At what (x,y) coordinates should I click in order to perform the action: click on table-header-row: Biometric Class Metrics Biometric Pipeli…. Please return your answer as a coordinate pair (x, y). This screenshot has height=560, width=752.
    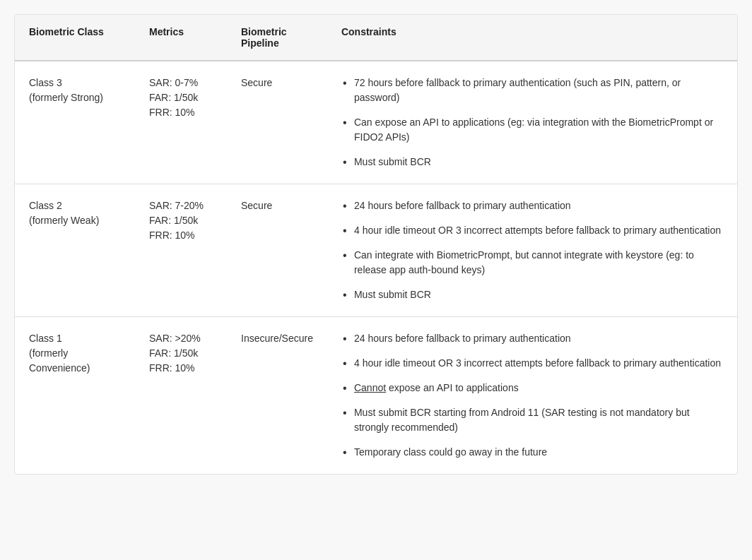
    Looking at the image, I should click on (376, 38).